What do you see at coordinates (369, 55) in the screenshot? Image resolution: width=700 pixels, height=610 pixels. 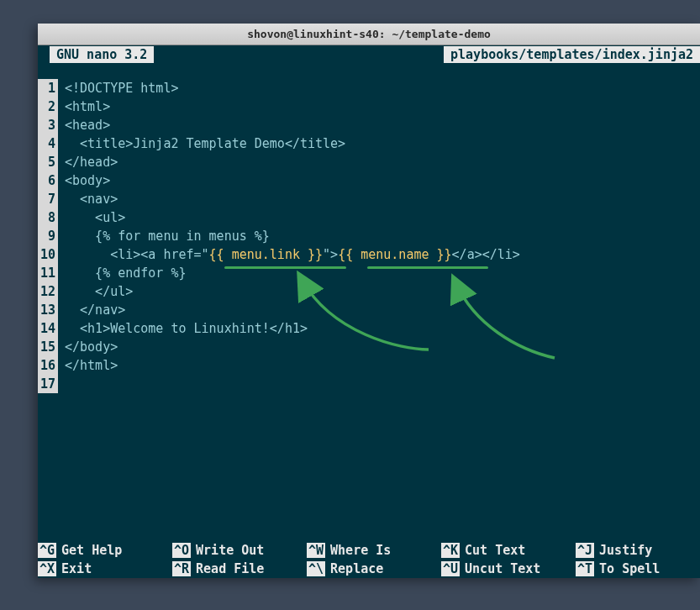 I see `nano-header: GNU nano 3.2 playbooks/templates/index.j…` at bounding box center [369, 55].